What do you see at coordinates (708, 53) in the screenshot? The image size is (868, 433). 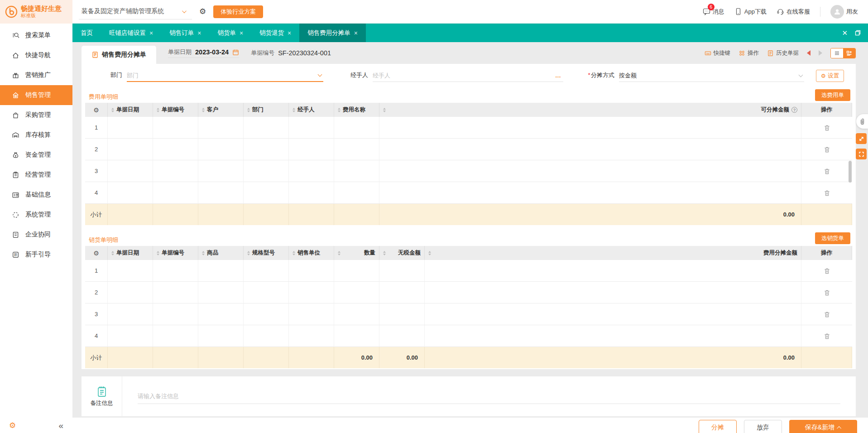 I see `keyboard-icon` at bounding box center [708, 53].